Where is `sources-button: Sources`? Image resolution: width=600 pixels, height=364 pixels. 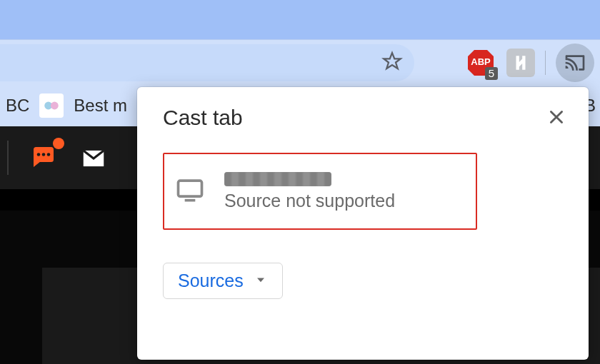
sources-button: Sources is located at coordinates (223, 281).